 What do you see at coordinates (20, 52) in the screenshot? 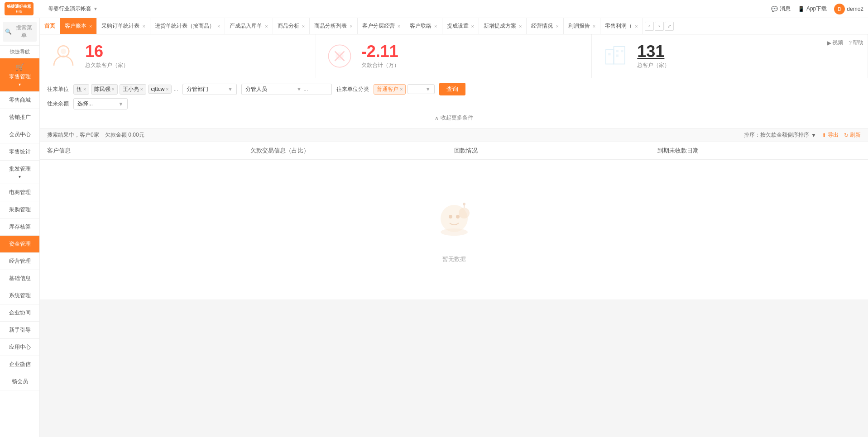
I see `sidebar-quick-nav: 快捷导航` at bounding box center [20, 52].